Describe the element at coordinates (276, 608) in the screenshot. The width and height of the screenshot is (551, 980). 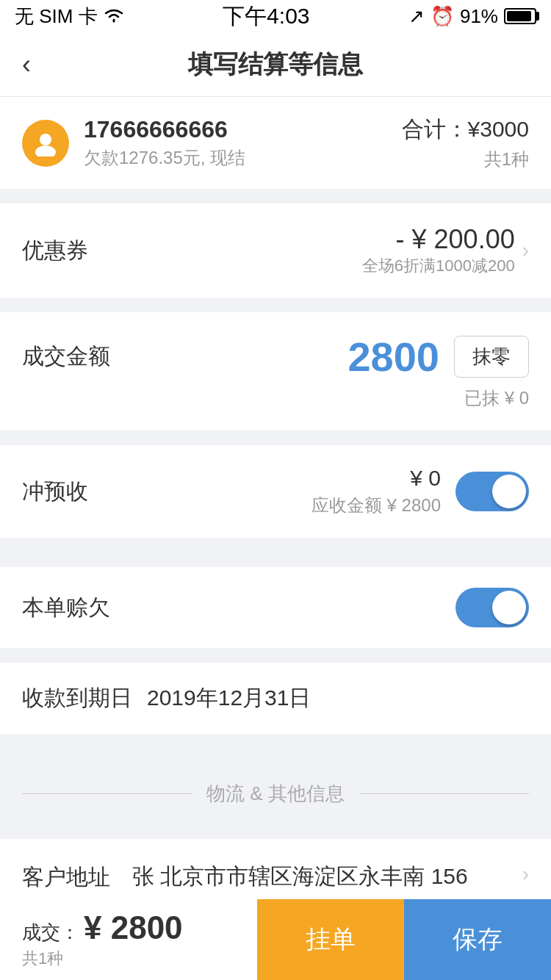
I see `overdue-section: 本单赊欠` at that location.